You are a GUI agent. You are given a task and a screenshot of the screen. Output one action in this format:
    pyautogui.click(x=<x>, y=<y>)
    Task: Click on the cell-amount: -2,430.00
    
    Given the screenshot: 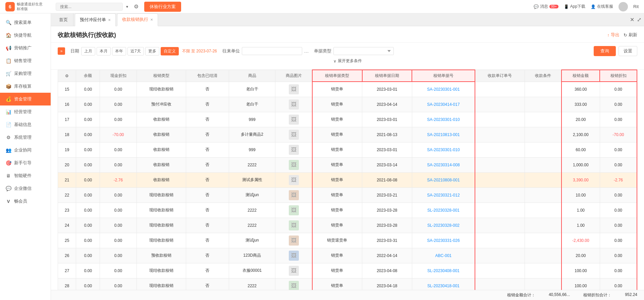 What is the action you would take?
    pyautogui.click(x=581, y=241)
    